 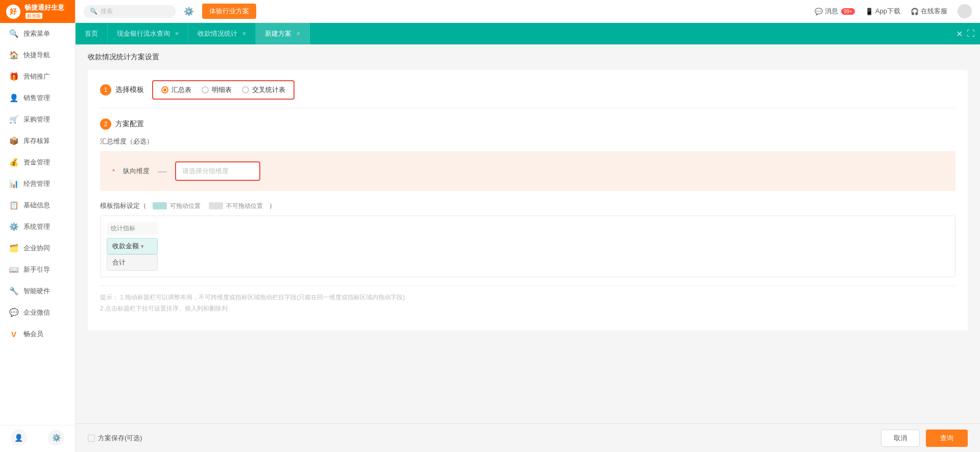 What do you see at coordinates (14, 162) in the screenshot?
I see `money-icon: 💰` at bounding box center [14, 162].